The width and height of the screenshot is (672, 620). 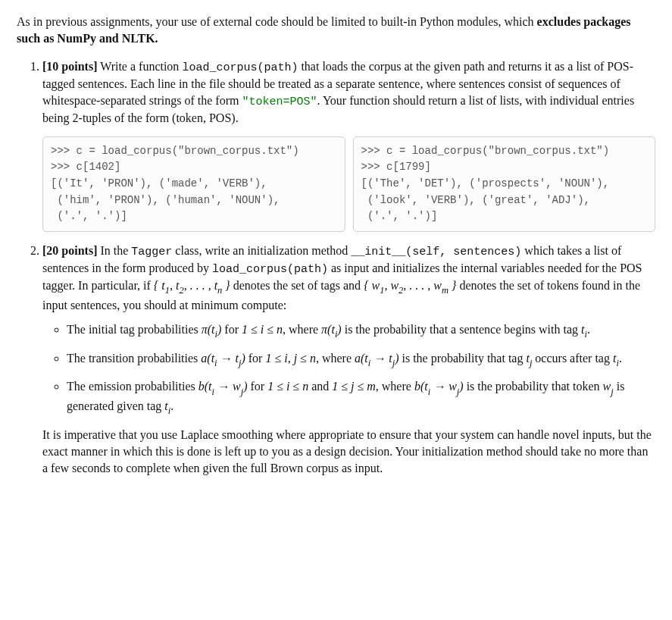 I want to click on ts-c: , . . . , t, so click(x=201, y=285).